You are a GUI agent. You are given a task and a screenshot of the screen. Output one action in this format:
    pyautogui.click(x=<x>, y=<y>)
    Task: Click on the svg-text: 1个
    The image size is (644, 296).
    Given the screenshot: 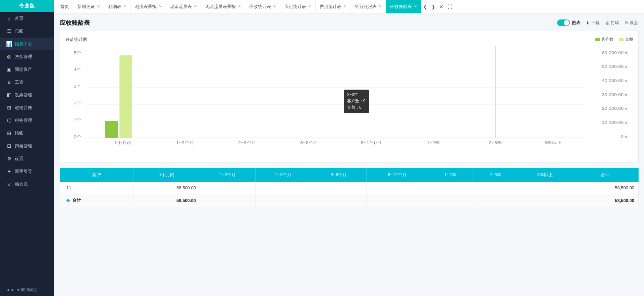 What is the action you would take?
    pyautogui.click(x=78, y=120)
    